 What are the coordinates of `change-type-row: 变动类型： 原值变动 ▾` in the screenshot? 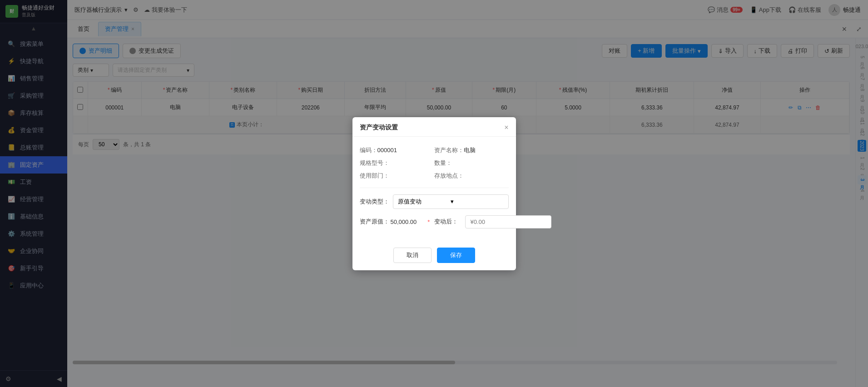 It's located at (434, 202).